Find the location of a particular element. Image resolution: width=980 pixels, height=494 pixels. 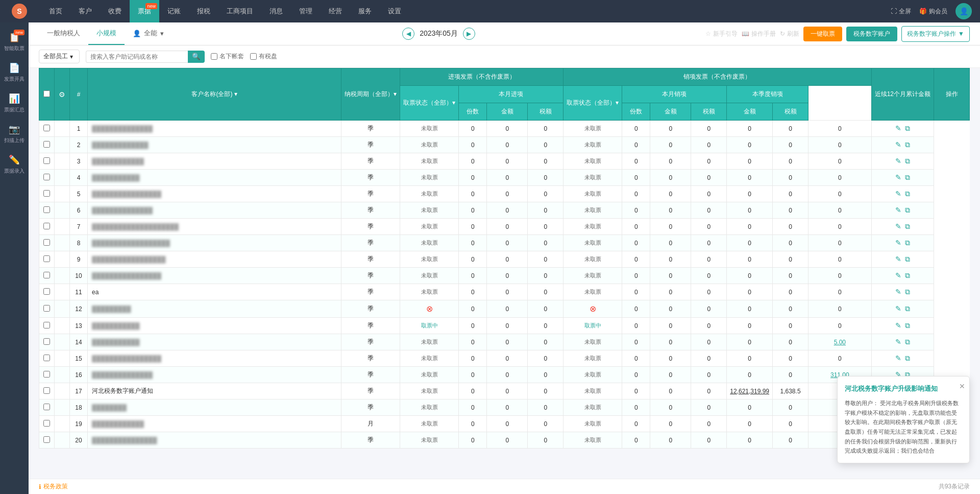

new-guide-btn: ☆ 新手引导 is located at coordinates (722, 34).